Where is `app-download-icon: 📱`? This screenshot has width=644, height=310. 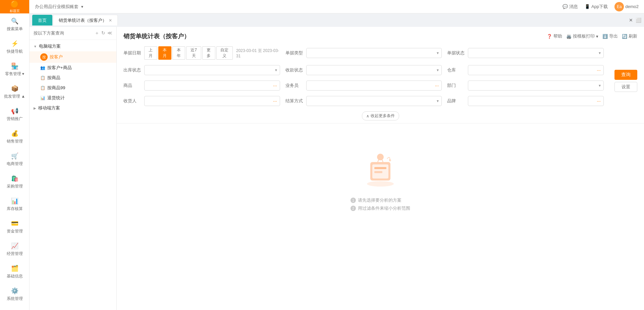
app-download-icon: 📱 is located at coordinates (587, 7).